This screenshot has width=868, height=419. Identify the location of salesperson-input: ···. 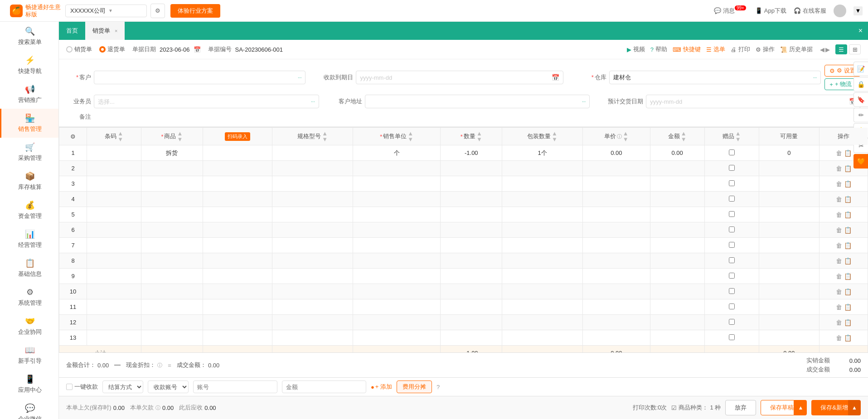
(207, 101).